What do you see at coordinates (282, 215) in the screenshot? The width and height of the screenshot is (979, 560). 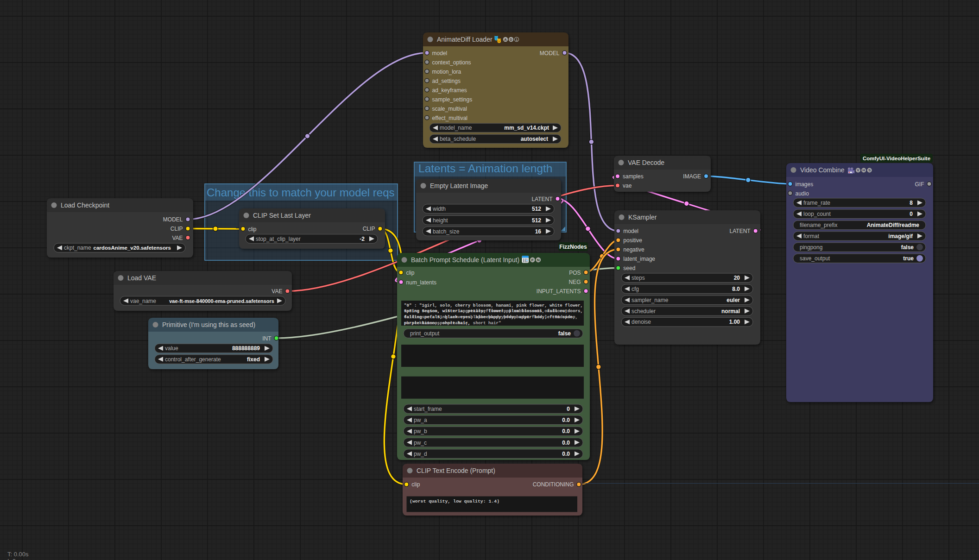 I see `svg-text: CLIP Set Last Layer` at bounding box center [282, 215].